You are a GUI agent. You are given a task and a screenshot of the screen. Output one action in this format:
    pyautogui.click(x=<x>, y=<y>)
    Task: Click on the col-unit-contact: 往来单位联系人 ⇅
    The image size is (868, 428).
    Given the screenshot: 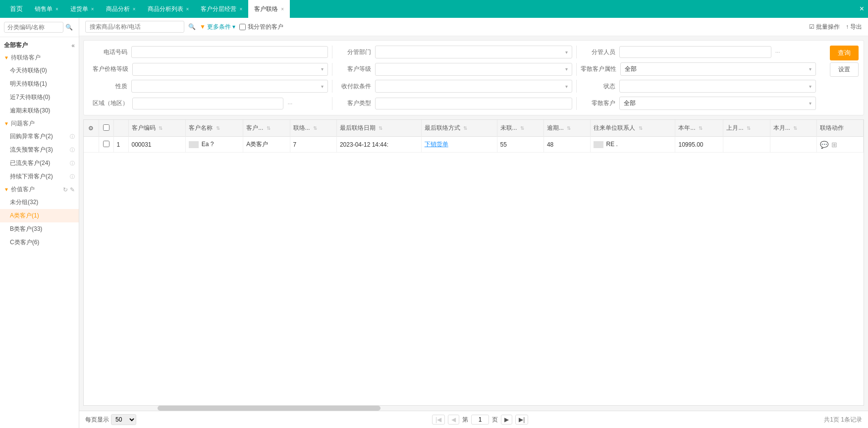 What is the action you would take?
    pyautogui.click(x=633, y=128)
    